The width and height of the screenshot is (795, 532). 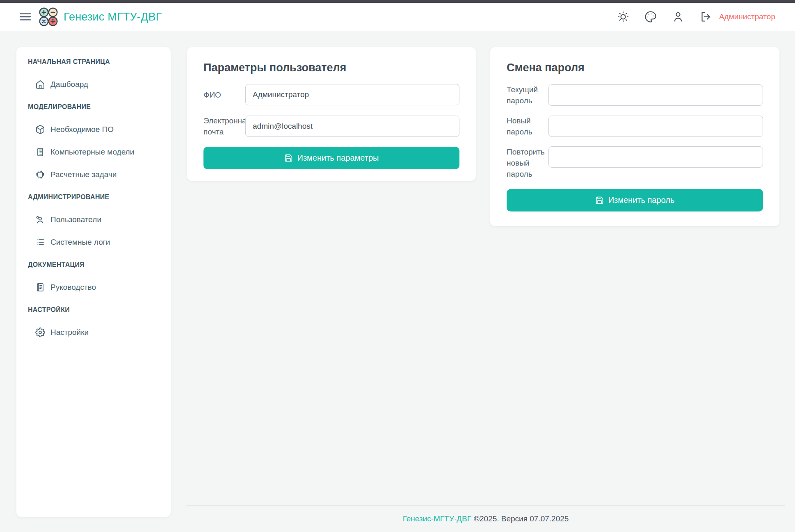 What do you see at coordinates (224, 95) in the screenshot?
I see `fio-label: ФИО` at bounding box center [224, 95].